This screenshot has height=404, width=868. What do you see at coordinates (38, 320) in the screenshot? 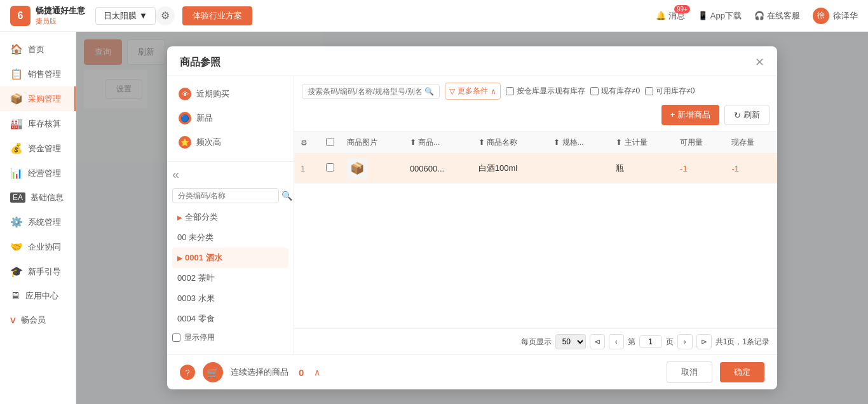
I see `sidebar-item-member: V 畅会员` at bounding box center [38, 320].